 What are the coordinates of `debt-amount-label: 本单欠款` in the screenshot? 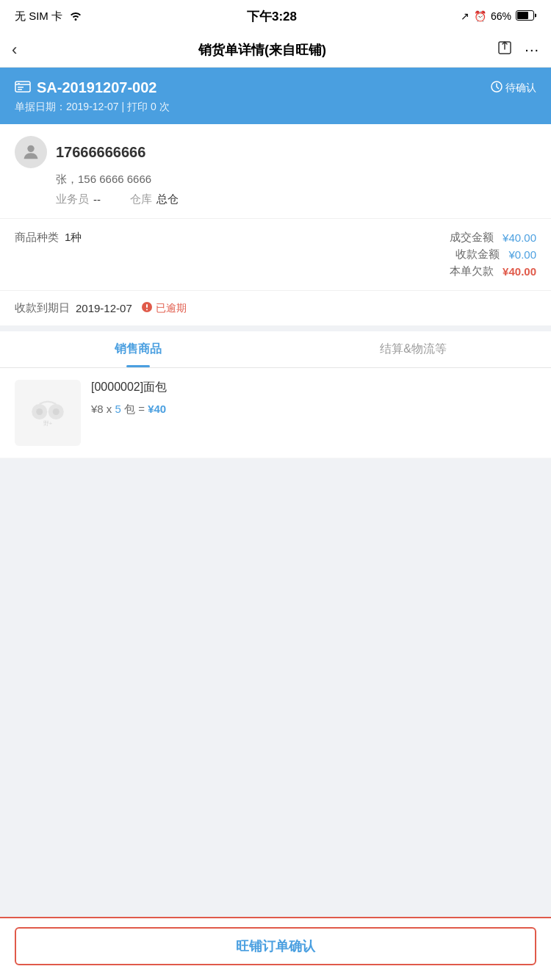 It's located at (472, 272).